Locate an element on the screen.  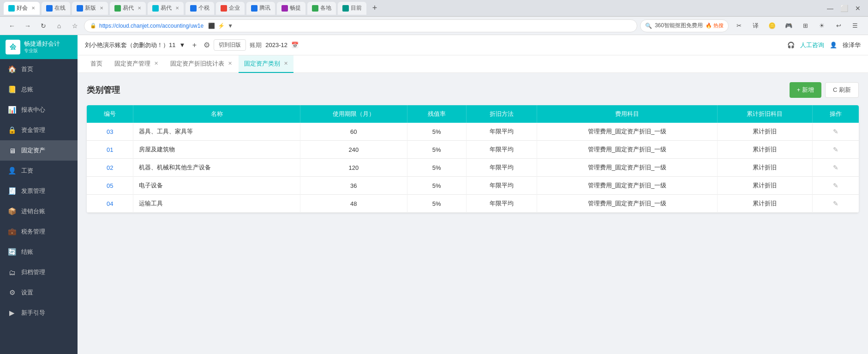
close-btn: ✕ is located at coordinates (858, 8).